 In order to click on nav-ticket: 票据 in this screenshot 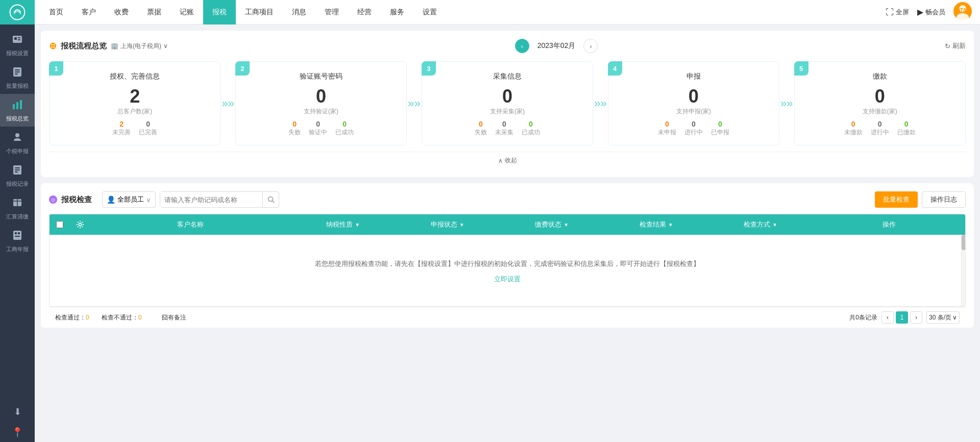, I will do `click(154, 12)`.